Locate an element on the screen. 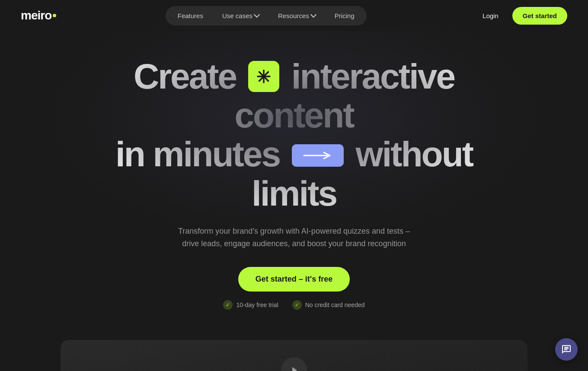 Image resolution: width=588 pixels, height=371 pixels. login-button: Login is located at coordinates (490, 16).